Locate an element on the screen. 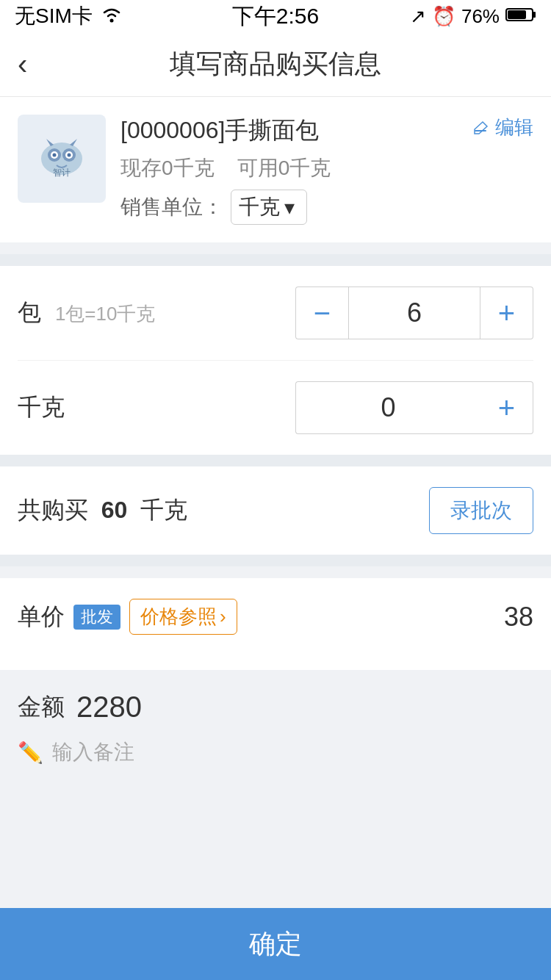  status-time: 下午2:56 is located at coordinates (276, 16).